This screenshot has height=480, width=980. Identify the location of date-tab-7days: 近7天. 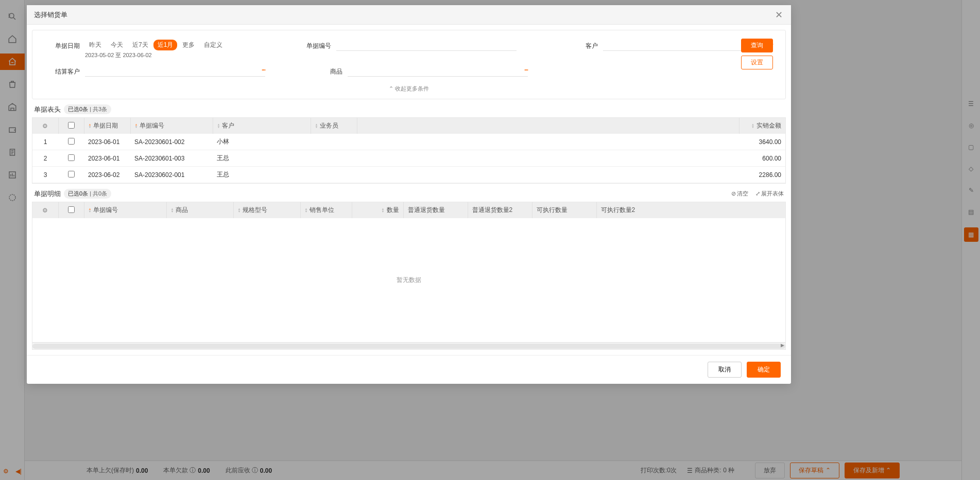
(140, 45).